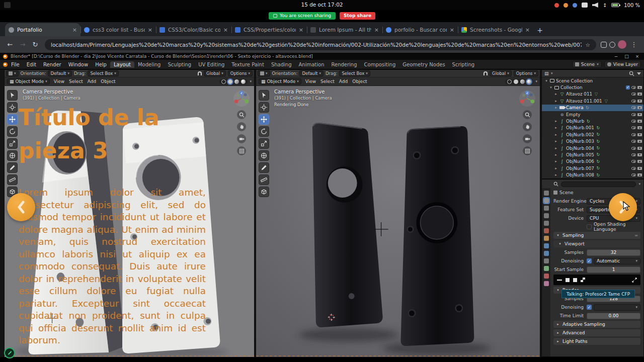 The height and width of the screenshot is (362, 644). What do you see at coordinates (269, 30) in the screenshot?
I see `tab-css-properties-color: CSS/Properties/color/ke ×` at bounding box center [269, 30].